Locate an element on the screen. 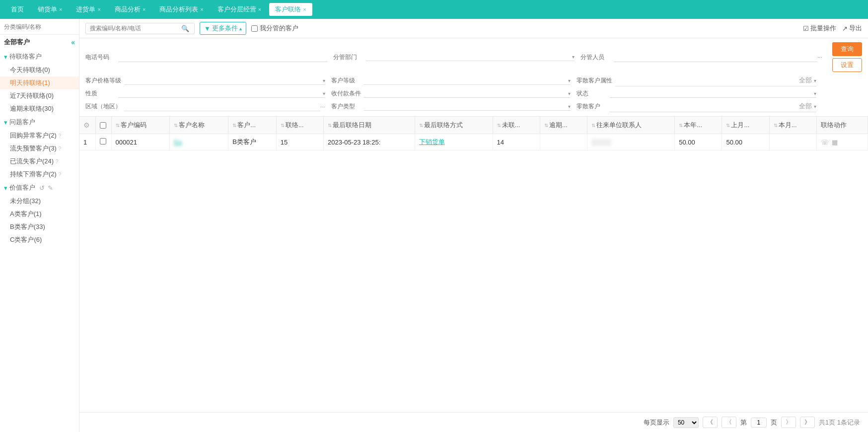  sidebar-group-value: ▾ 价值客户 ↺ ✎ is located at coordinates (40, 188).